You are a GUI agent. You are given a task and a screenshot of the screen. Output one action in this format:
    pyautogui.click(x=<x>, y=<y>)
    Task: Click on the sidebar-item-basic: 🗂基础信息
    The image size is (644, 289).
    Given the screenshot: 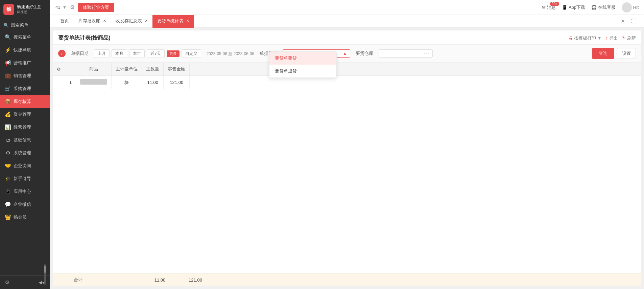 What is the action you would take?
    pyautogui.click(x=25, y=140)
    